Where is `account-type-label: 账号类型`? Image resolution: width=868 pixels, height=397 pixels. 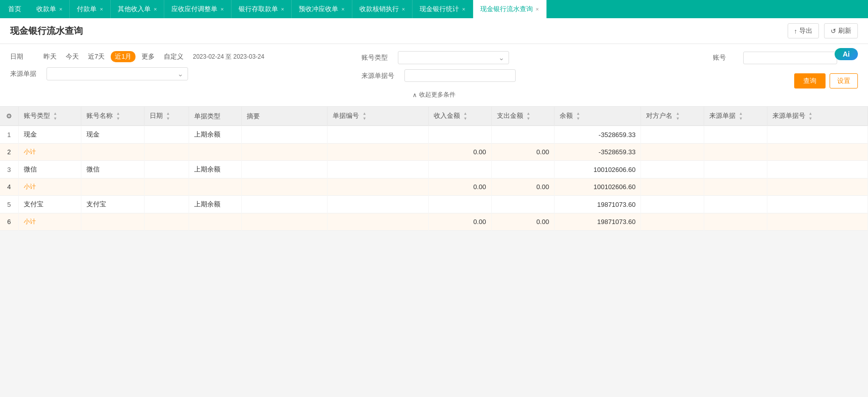 account-type-label: 账号类型 is located at coordinates (375, 58).